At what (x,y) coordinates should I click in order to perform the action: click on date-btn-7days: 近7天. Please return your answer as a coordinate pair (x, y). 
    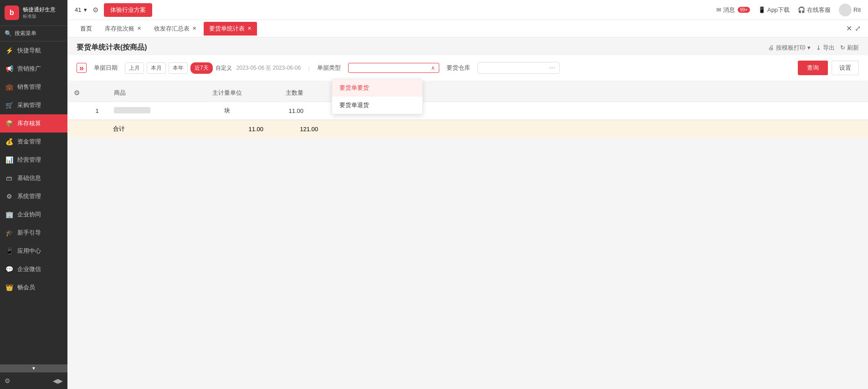
    Looking at the image, I should click on (201, 68).